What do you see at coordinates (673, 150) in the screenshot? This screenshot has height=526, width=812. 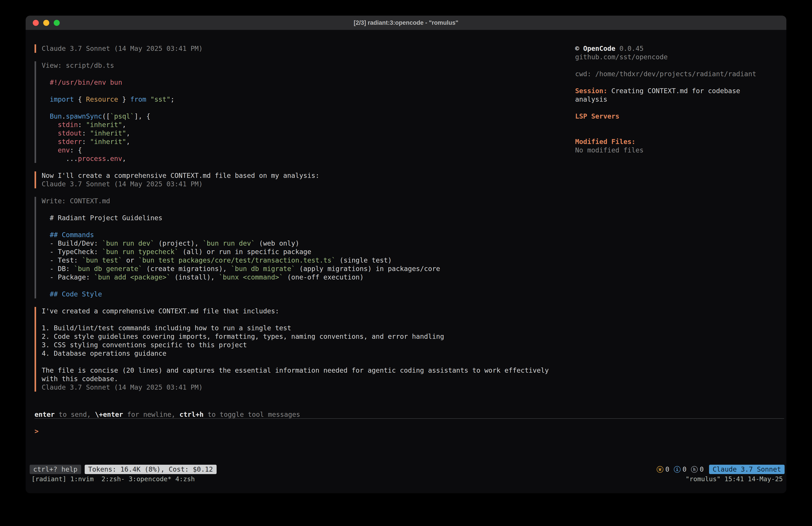 I see `modified-files-empty: No modified files` at bounding box center [673, 150].